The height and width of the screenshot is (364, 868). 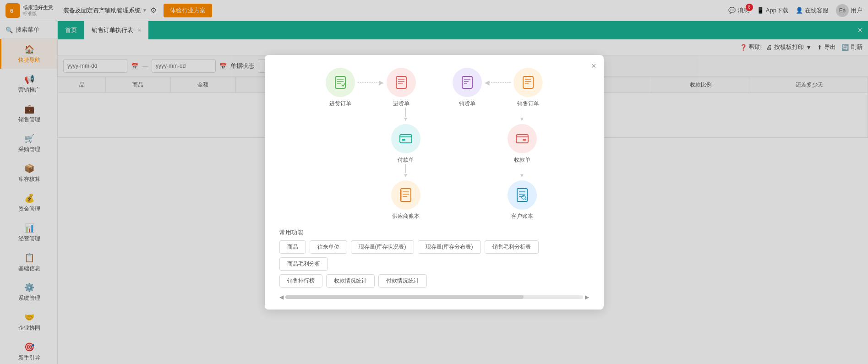 I want to click on scroll-track, so click(x=434, y=297).